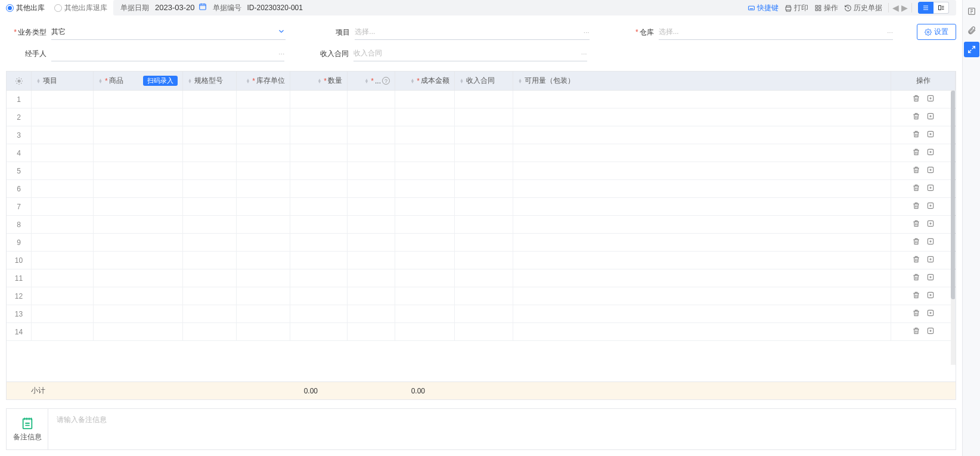 Image resolution: width=980 pixels, height=456 pixels. I want to click on table-row: 11, so click(481, 278).